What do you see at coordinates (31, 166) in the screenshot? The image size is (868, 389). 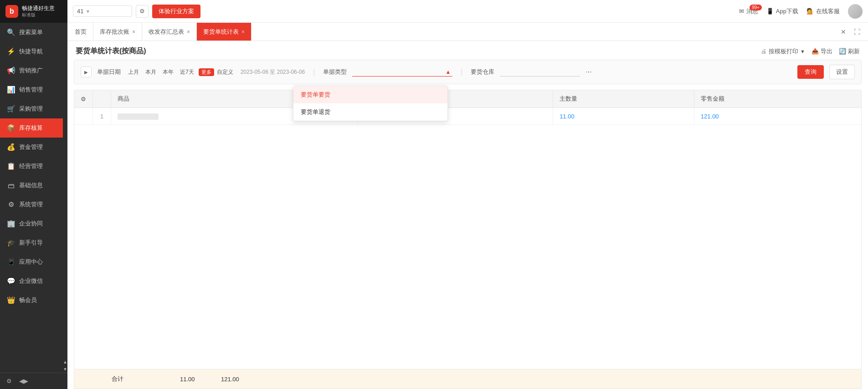 I see `sidebar-item-operations: 📋 经营管理` at bounding box center [31, 166].